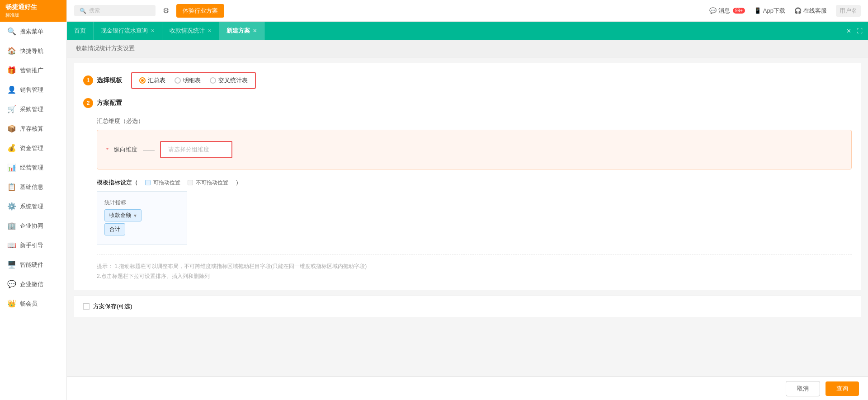  What do you see at coordinates (123, 215) in the screenshot?
I see `indicator-tag-revenue: 收款金额 ▾` at bounding box center [123, 215].